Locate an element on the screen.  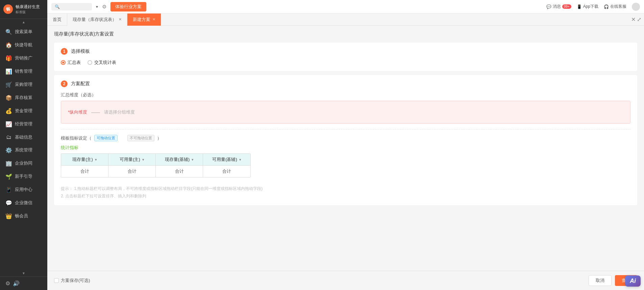
topbar-search-box: 🔍 is located at coordinates (72, 7).